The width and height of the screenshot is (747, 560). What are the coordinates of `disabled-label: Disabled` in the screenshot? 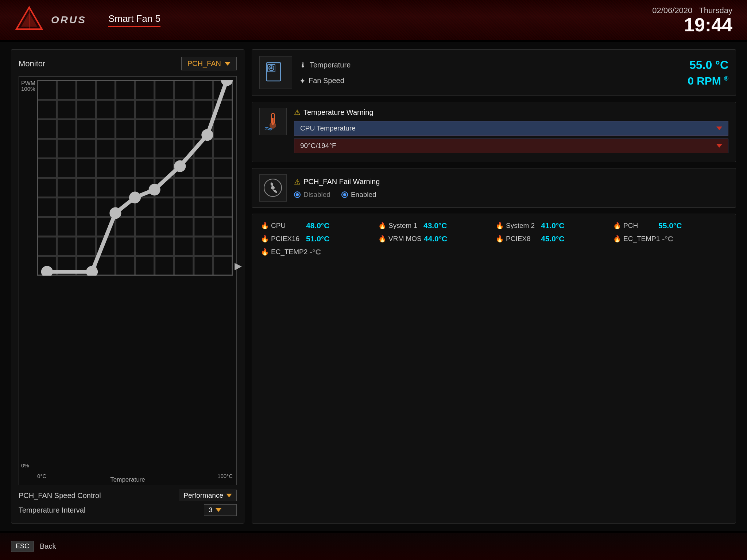 It's located at (317, 195).